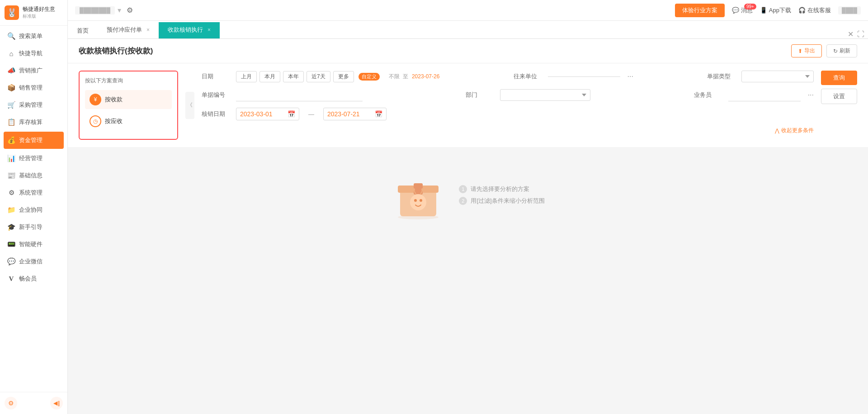 This screenshot has height=414, width=868. Describe the element at coordinates (811, 95) in the screenshot. I see `staff-more-icon: ···` at that location.